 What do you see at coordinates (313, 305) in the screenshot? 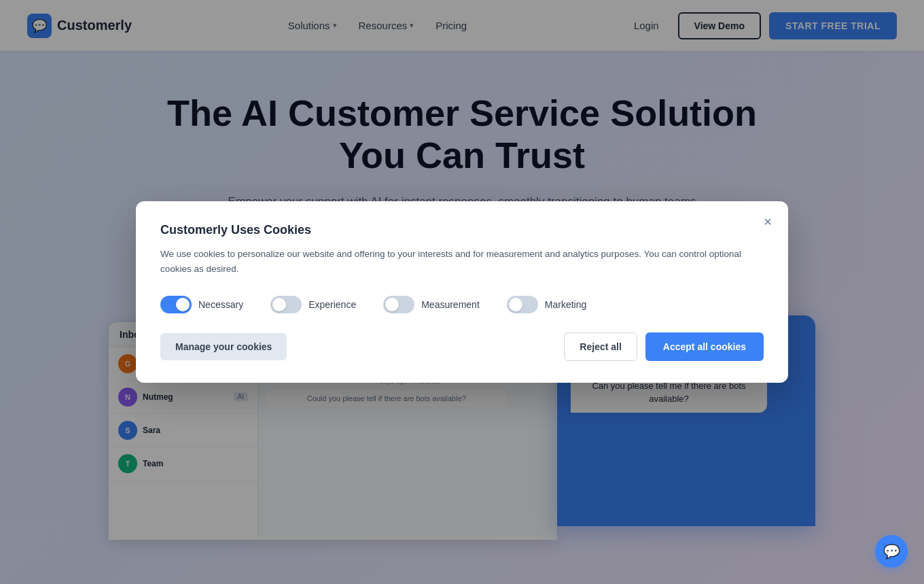
I see `toggle-experience: Experience` at bounding box center [313, 305].